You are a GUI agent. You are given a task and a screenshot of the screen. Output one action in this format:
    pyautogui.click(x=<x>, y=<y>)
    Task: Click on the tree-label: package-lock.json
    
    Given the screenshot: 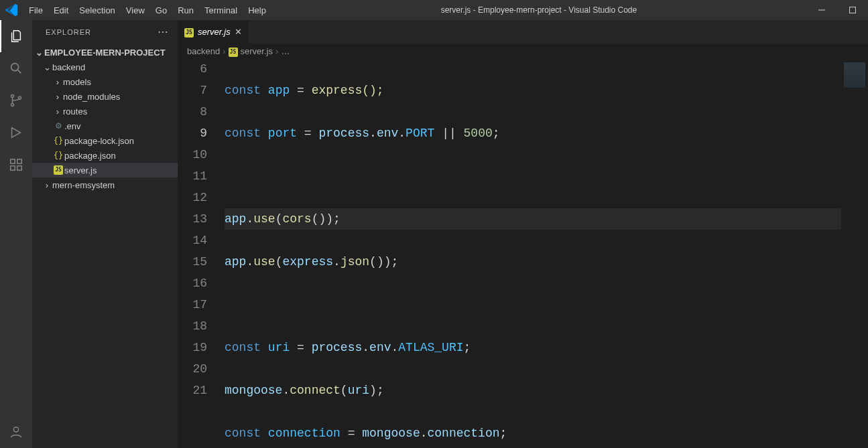 What is the action you would take?
    pyautogui.click(x=99, y=141)
    